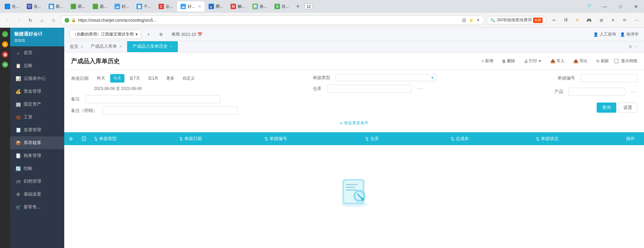 The width and height of the screenshot is (644, 248). I want to click on date-custom-btn: 自定义, so click(189, 78).